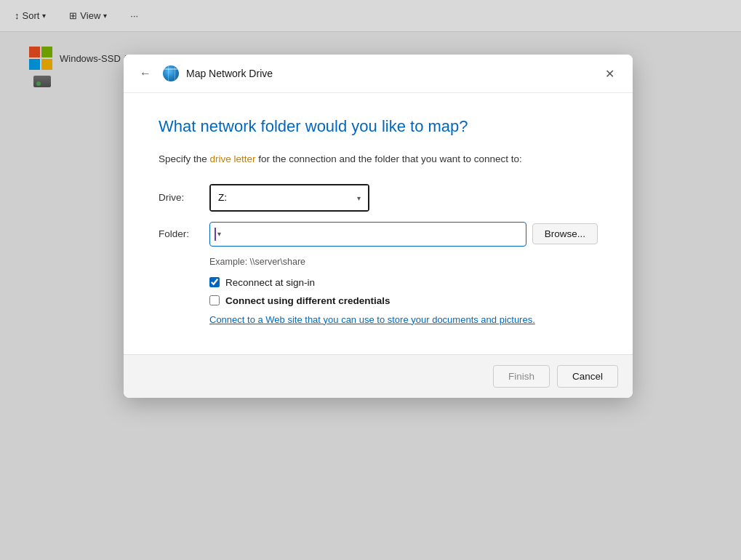 The height and width of the screenshot is (560, 741). What do you see at coordinates (404, 262) in the screenshot?
I see `example-text: Example: \\server\share` at bounding box center [404, 262].